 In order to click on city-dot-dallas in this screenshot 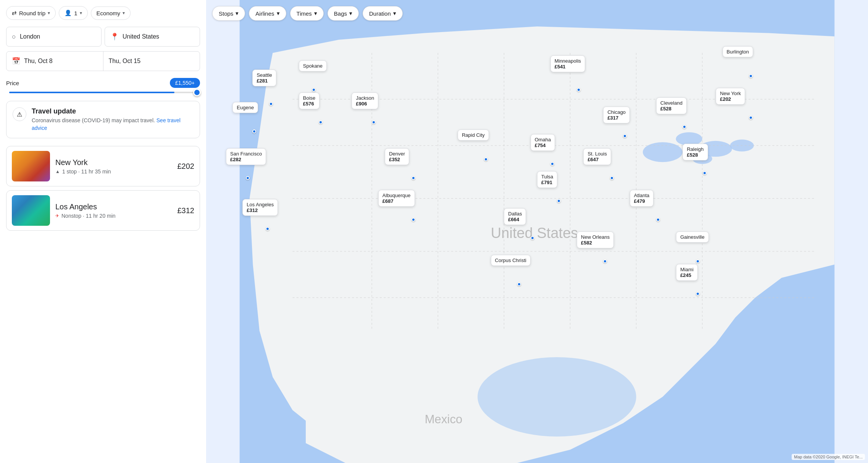, I will do `click(532, 238)`.